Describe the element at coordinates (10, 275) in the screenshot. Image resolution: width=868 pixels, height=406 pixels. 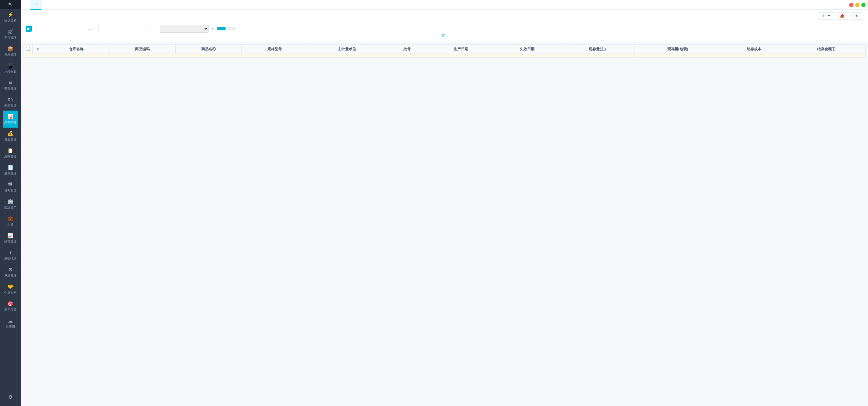
I see `sidebar-item-label: 系统管理` at that location.